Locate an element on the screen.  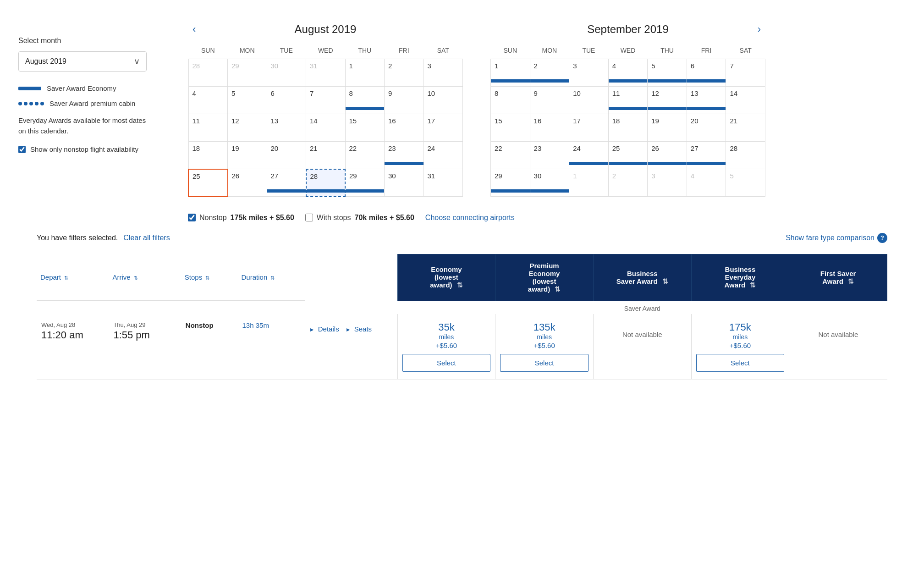
prev-month-button: ‹ is located at coordinates (194, 29).